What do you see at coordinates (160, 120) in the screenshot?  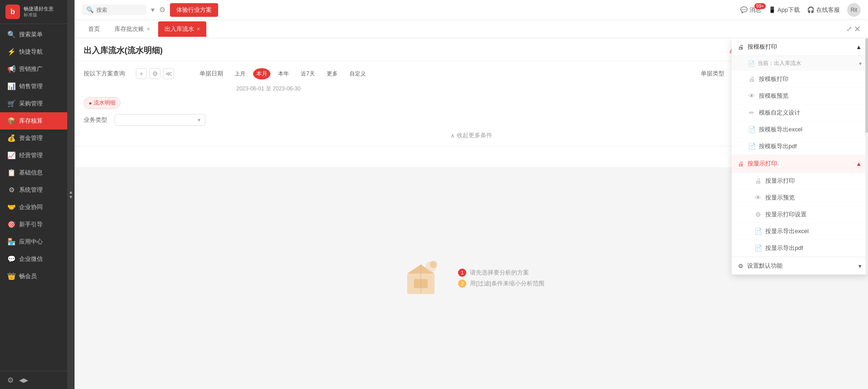 I see `biz-type-select: ▾` at bounding box center [160, 120].